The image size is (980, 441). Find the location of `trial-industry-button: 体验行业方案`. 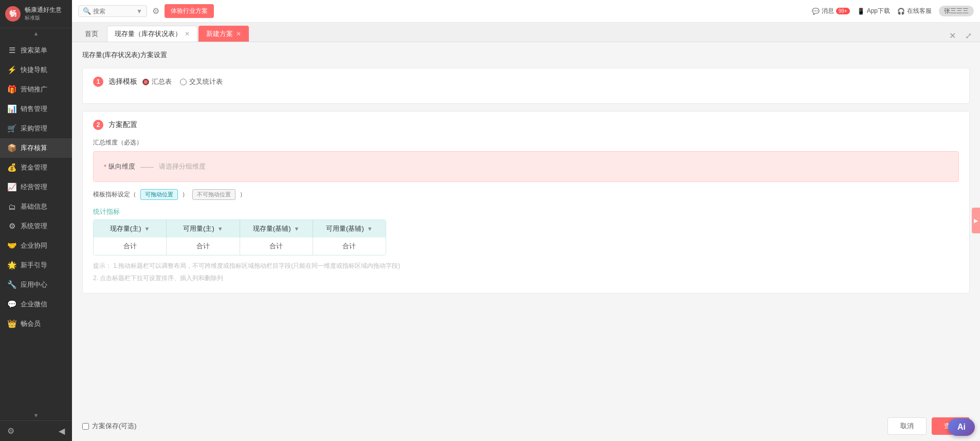

trial-industry-button: 体验行业方案 is located at coordinates (189, 11).